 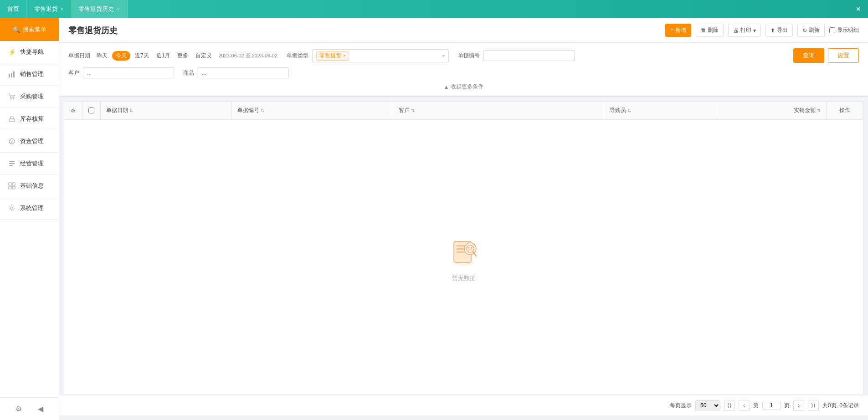 What do you see at coordinates (29, 209) in the screenshot?
I see `sidebar-item-system: 系统管理` at bounding box center [29, 209].